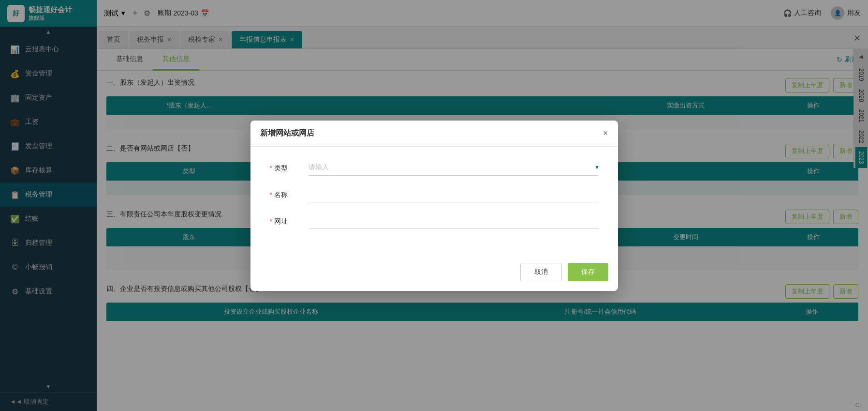  I want to click on dialog-footer: 取消 保存, so click(434, 273).